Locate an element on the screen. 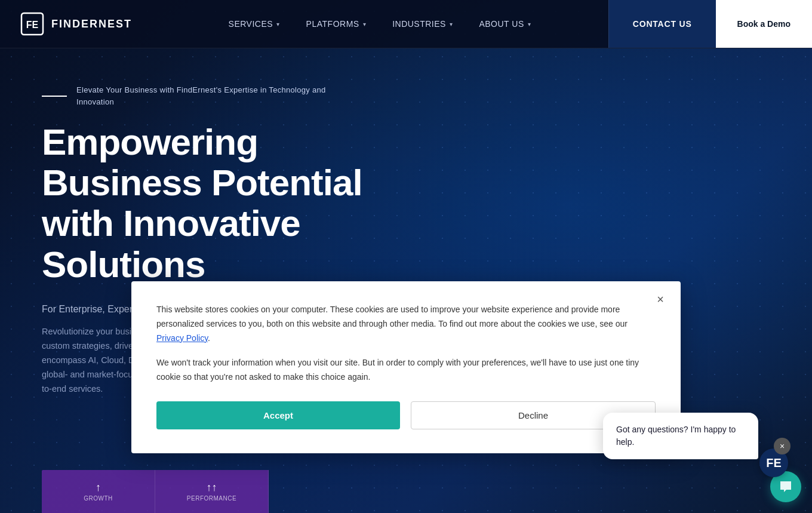  nav-links: SERVICES ▾ PLATFORMS ▾ INDUSTRIES ▾ ABOU… is located at coordinates (380, 24).